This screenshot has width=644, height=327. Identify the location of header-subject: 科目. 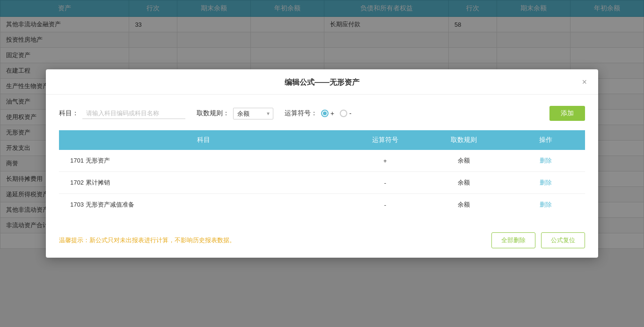
(204, 140).